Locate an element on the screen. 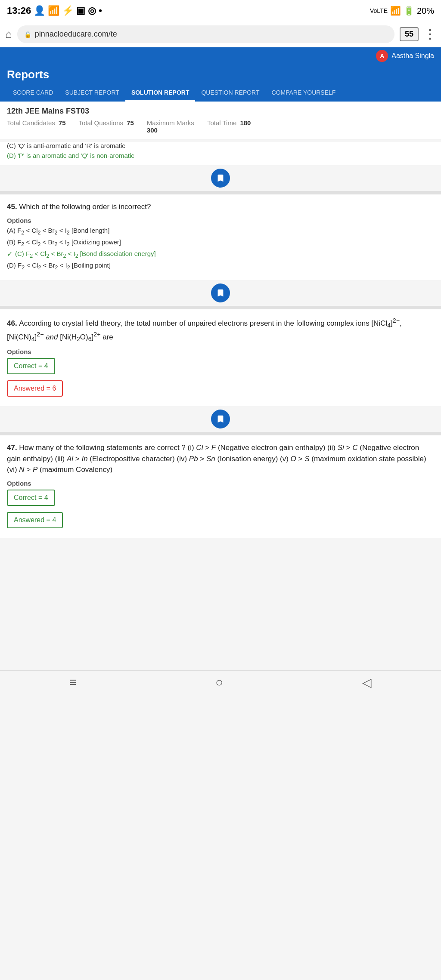 The width and height of the screenshot is (441, 980). tab-score-card: SCORE CARD is located at coordinates (33, 93).